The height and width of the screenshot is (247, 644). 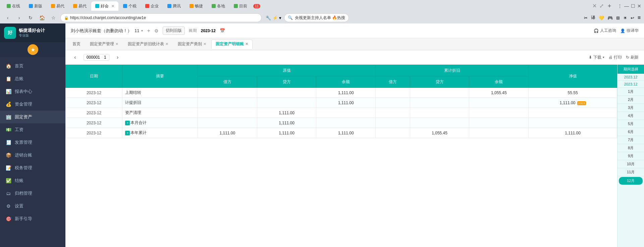 I want to click on browser-tab-t5: 好会 ✕, so click(x=105, y=6).